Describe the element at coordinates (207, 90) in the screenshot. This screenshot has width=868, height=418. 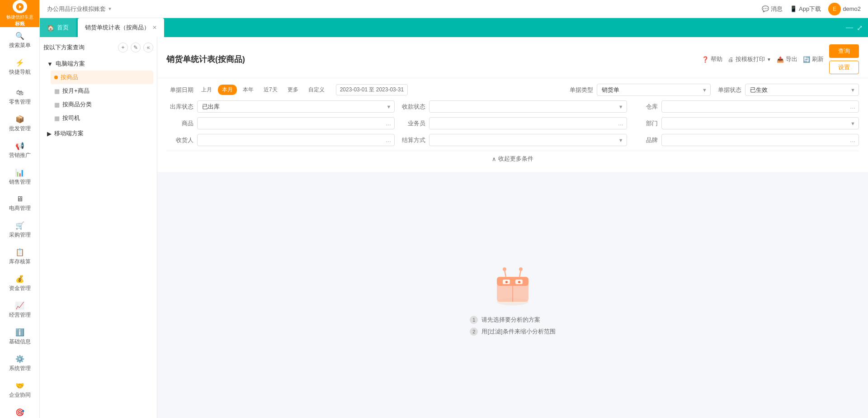
I see `date-tab-last-month: 上月` at that location.